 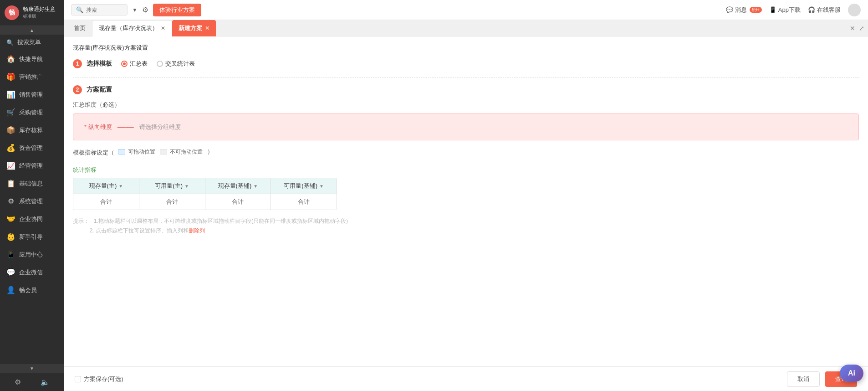 I want to click on sidebar-app-center-label: 应用中心, so click(x=31, y=255).